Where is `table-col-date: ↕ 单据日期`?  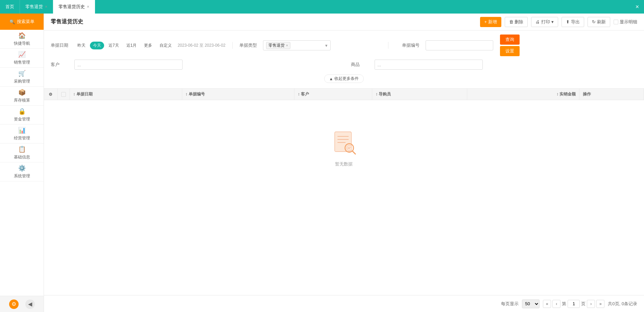 table-col-date: ↕ 单据日期 is located at coordinates (126, 94).